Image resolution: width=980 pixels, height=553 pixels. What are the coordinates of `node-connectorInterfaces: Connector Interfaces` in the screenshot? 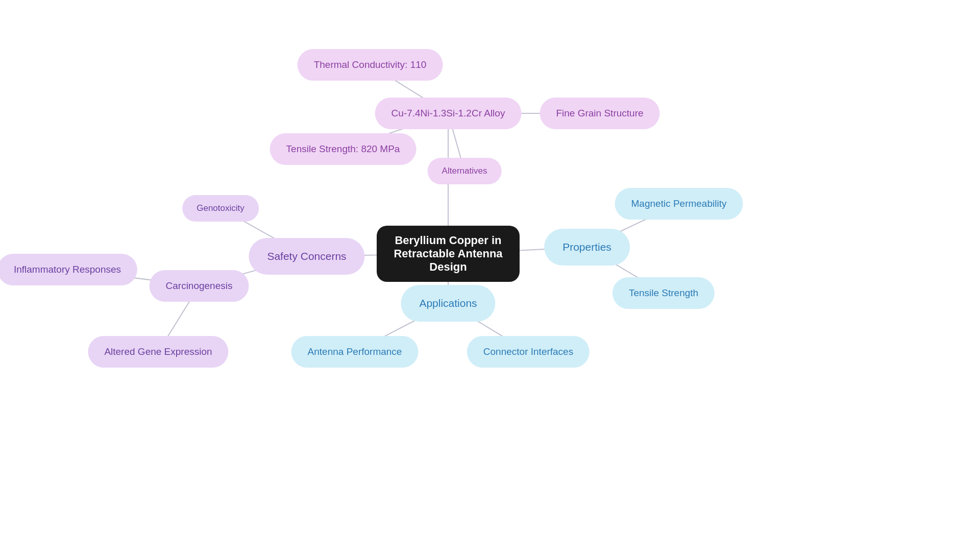 It's located at (528, 352).